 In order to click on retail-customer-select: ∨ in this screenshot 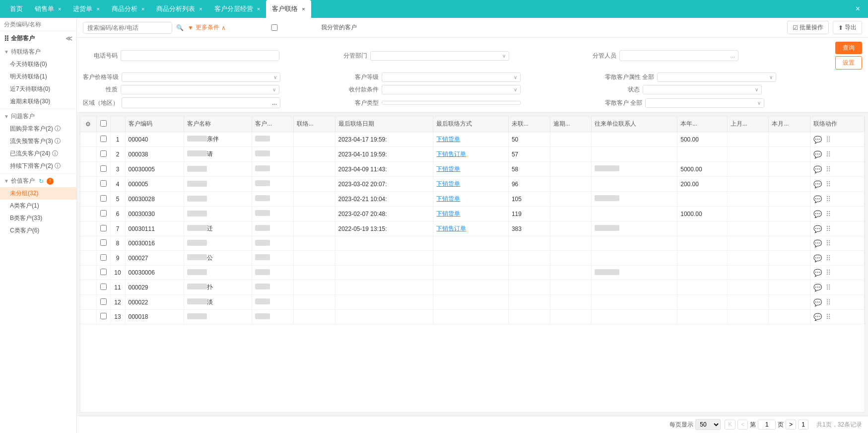, I will do `click(705, 103)`.